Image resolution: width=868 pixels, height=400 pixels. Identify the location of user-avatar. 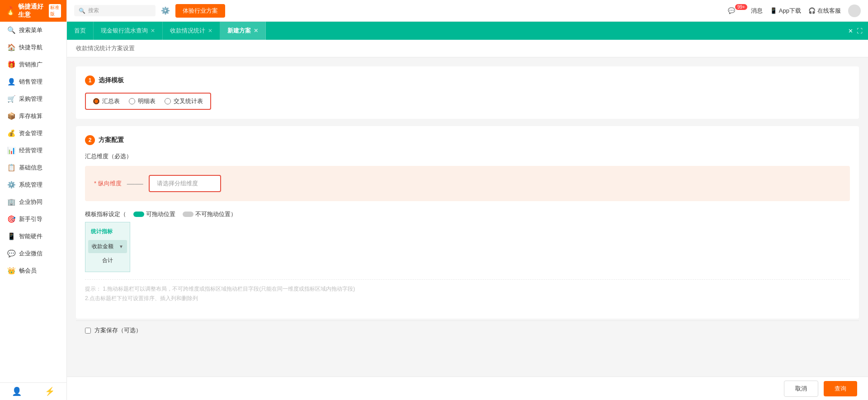
(854, 11).